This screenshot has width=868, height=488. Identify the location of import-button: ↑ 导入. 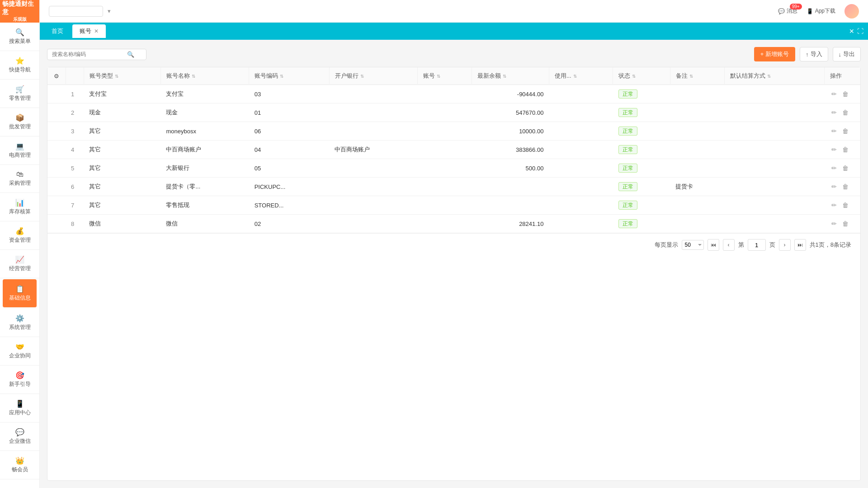
(814, 54).